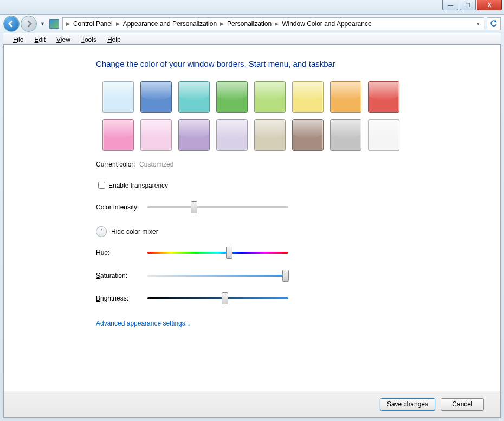 The width and height of the screenshot is (504, 421). What do you see at coordinates (287, 186) in the screenshot?
I see `transparency-row: Enable transparency` at bounding box center [287, 186].